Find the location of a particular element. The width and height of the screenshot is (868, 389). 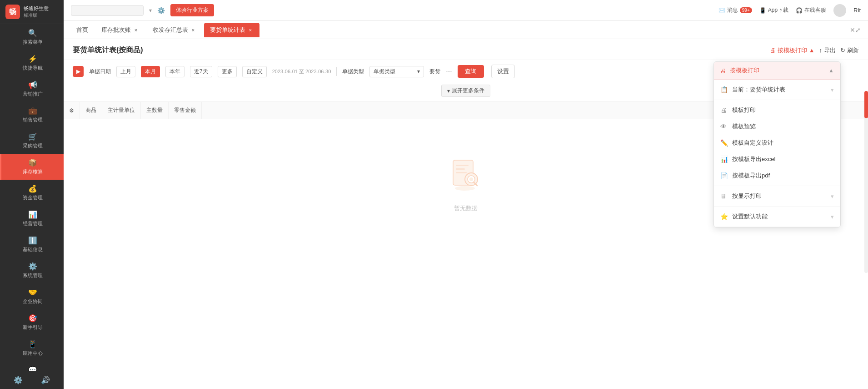

window-expand-btn: ⤢ is located at coordinates (858, 30).